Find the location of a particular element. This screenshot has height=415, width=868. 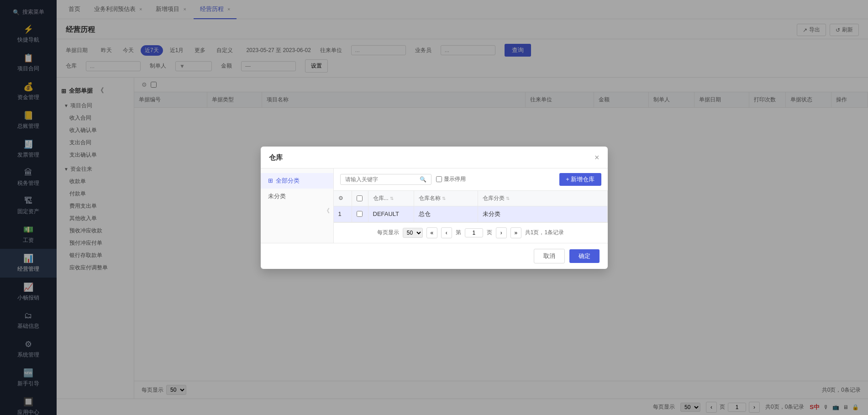

modal-td-checkbox is located at coordinates (360, 214).